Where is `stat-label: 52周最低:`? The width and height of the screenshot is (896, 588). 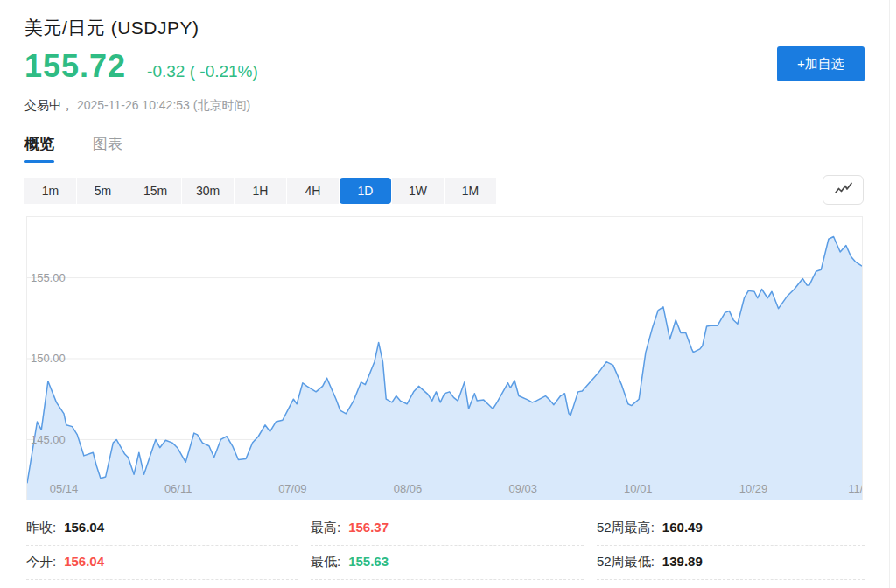
stat-label: 52周最低: is located at coordinates (626, 562).